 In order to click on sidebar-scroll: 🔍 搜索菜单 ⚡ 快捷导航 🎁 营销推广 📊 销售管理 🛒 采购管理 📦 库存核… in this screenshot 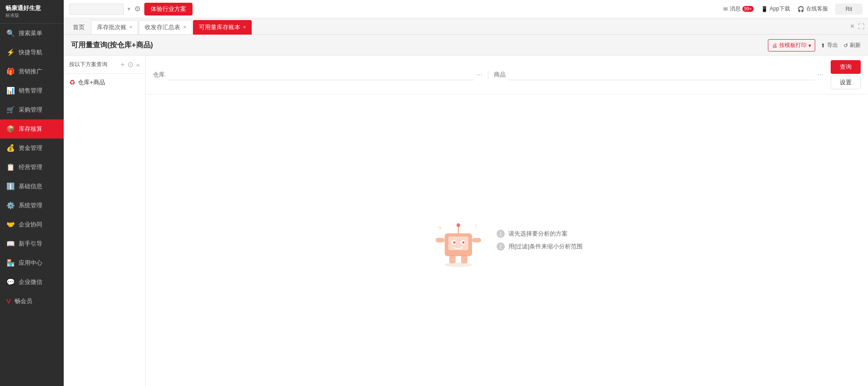, I will do `click(32, 205)`.